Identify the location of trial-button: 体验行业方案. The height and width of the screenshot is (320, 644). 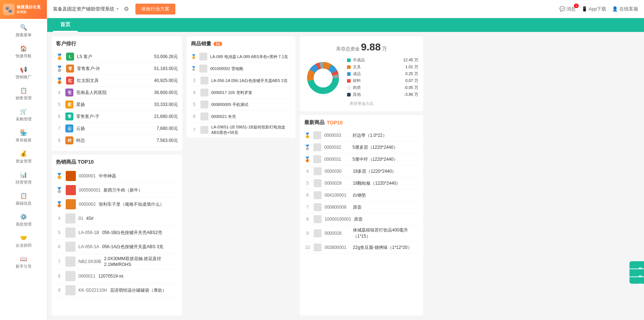
(155, 9).